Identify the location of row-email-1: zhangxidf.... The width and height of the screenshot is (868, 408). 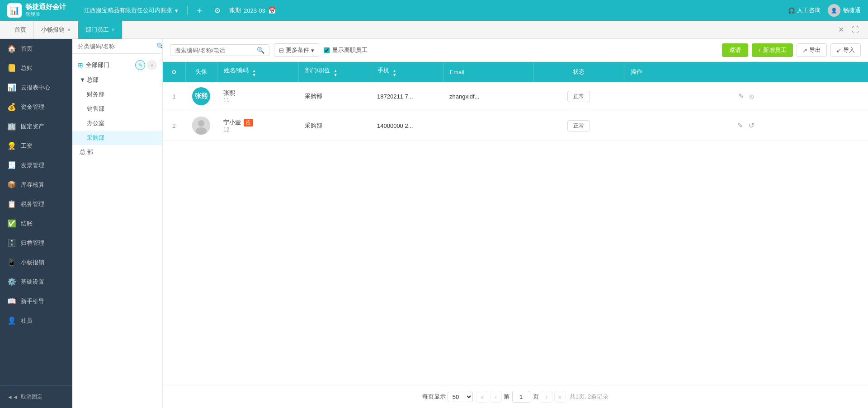
(488, 97).